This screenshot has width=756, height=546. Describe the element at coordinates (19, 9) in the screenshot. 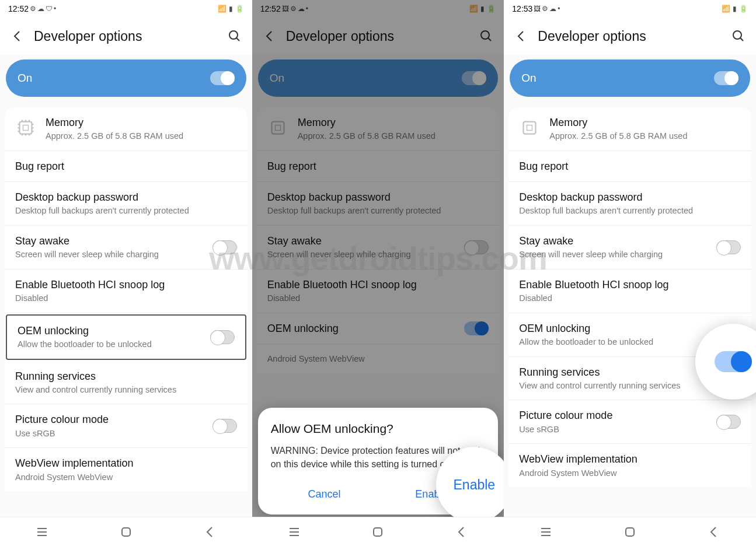

I see `clock: 12:52` at that location.